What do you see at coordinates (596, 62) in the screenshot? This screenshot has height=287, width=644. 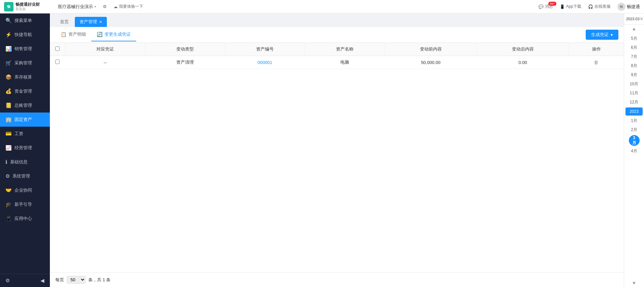 I see `delete-icon: 🗑` at bounding box center [596, 62].